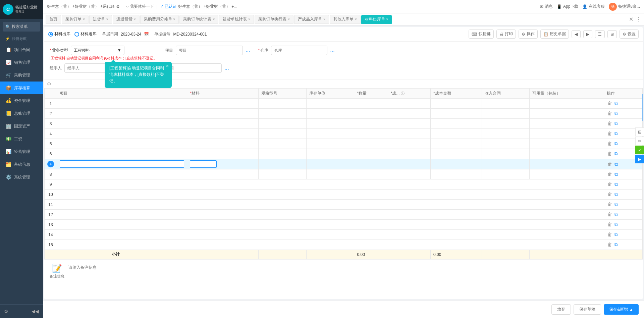 Image resolution: width=644 pixels, height=318 pixels. What do you see at coordinates (274, 19) in the screenshot?
I see `tab-purchase-exec: 采购订单执行表 ×` at bounding box center [274, 19].